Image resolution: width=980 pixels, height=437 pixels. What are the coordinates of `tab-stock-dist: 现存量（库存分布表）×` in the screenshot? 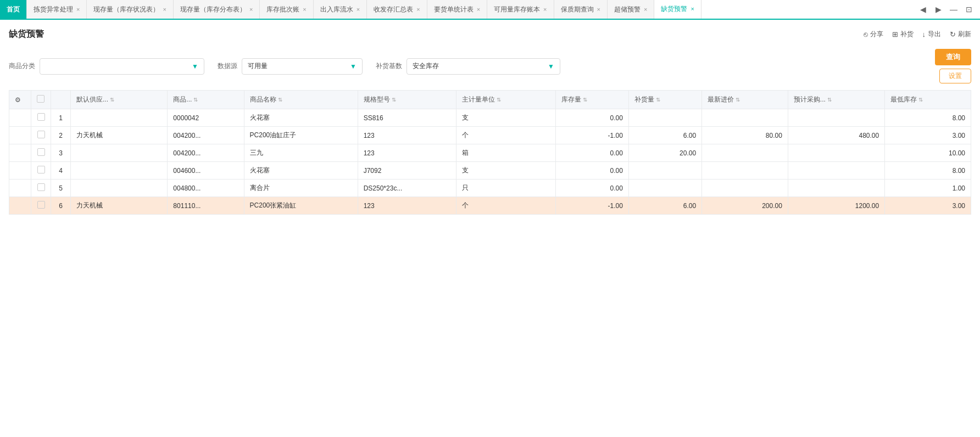 It's located at (216, 10).